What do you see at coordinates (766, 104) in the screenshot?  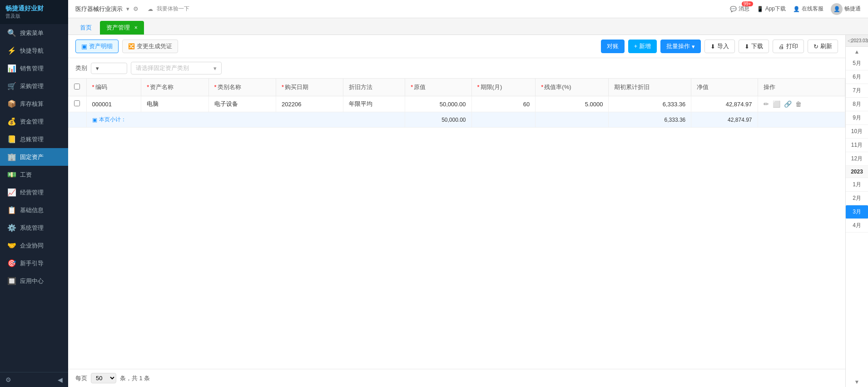 I see `edit-icon: ✏` at bounding box center [766, 104].